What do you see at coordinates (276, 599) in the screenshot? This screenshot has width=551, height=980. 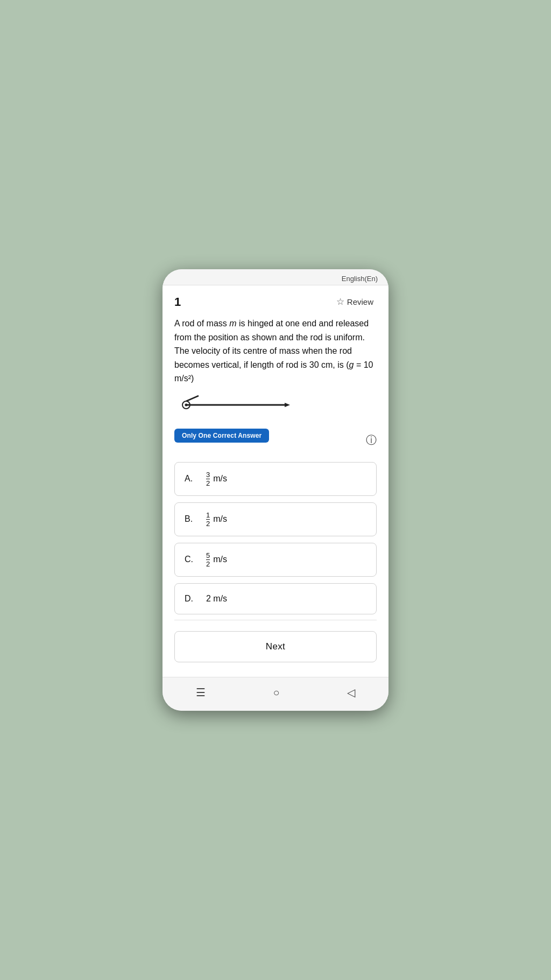 I see `option-d: D. 2 m/s` at bounding box center [276, 599].